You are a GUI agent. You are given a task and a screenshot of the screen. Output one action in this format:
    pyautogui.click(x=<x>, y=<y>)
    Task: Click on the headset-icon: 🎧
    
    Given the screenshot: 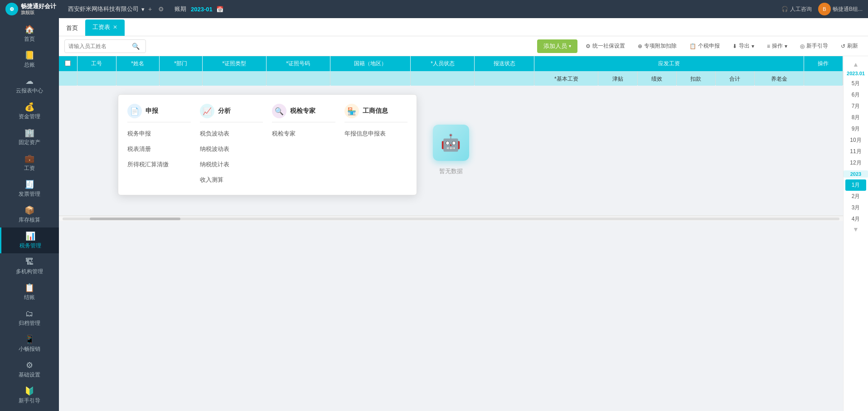 What is the action you would take?
    pyautogui.click(x=785, y=9)
    